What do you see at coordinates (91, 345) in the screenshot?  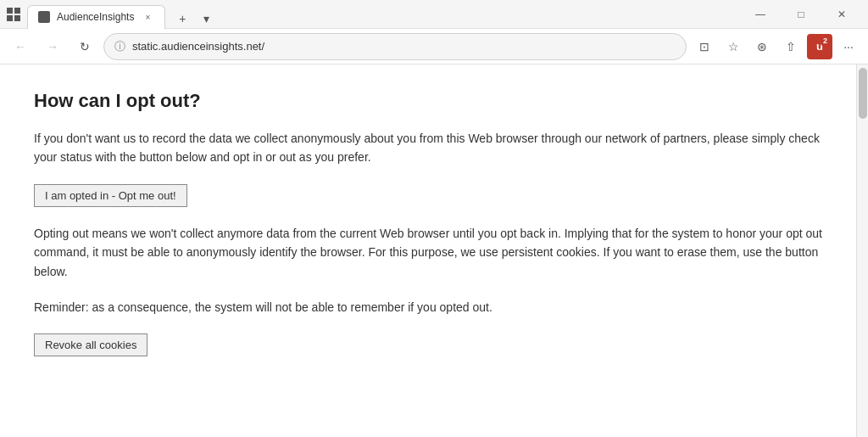 I see `revoke-cookies-button: Revoke all cookies` at bounding box center [91, 345].